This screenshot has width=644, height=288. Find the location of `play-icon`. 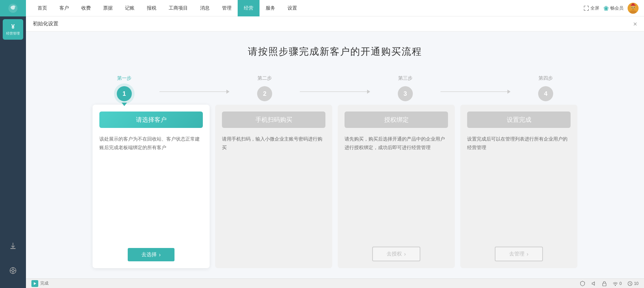

play-icon is located at coordinates (35, 284).